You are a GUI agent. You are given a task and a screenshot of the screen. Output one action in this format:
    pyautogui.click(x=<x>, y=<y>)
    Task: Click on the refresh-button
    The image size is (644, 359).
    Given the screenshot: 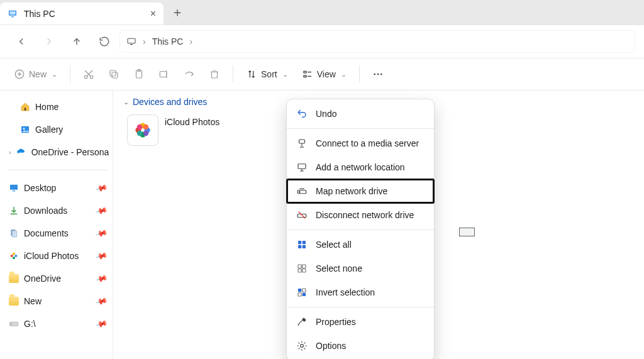 What is the action you would take?
    pyautogui.click(x=104, y=41)
    